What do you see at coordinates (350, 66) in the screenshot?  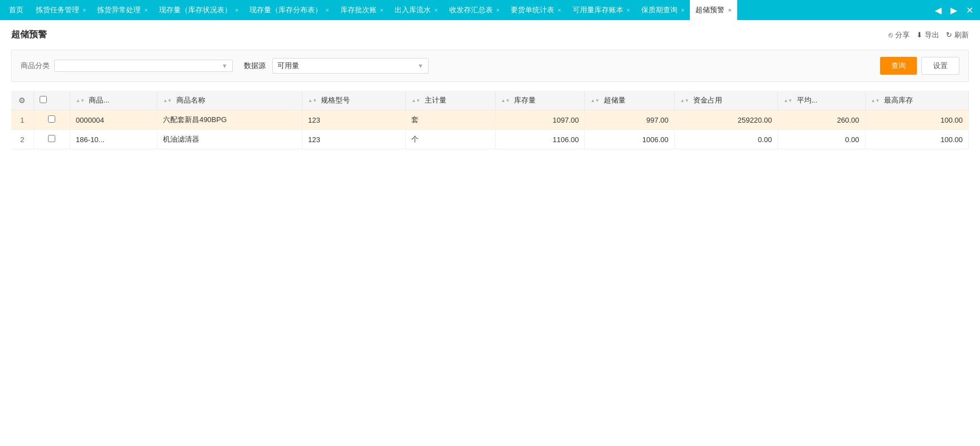 I see `datasource-select: 可用量 ▼` at bounding box center [350, 66].